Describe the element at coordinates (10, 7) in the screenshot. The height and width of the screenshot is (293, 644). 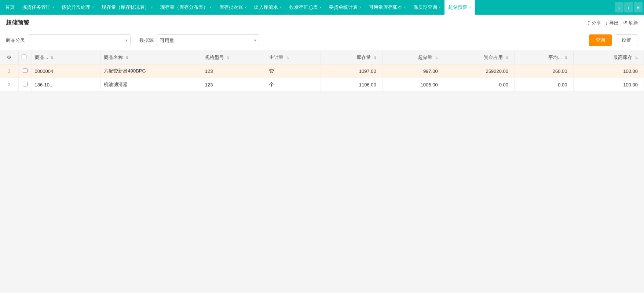
I see `nav-item-home: 首页` at that location.